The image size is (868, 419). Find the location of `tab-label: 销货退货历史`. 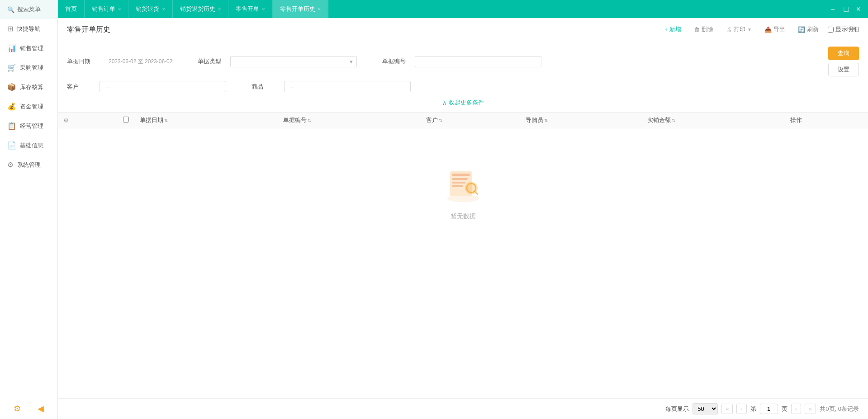

tab-label: 销货退货历史 is located at coordinates (198, 9).